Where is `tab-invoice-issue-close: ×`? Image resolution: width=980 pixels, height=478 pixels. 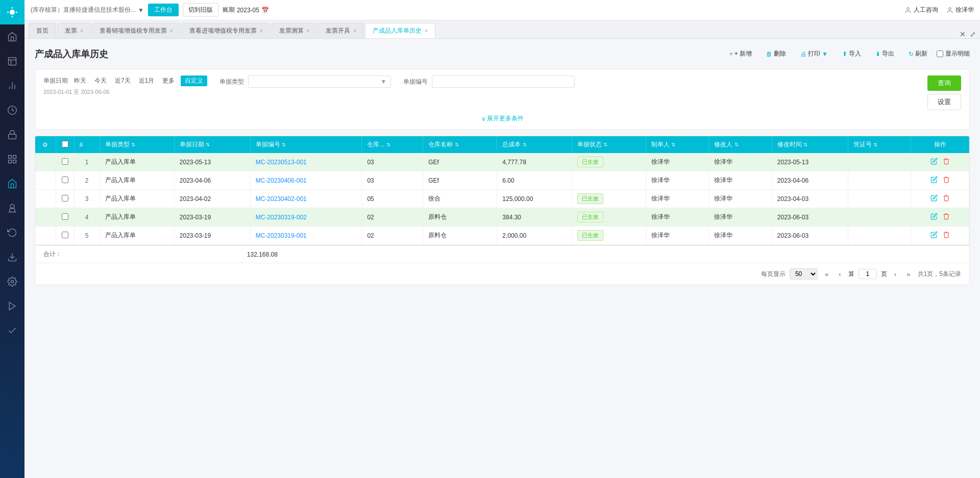
tab-invoice-issue-close: × is located at coordinates (355, 31).